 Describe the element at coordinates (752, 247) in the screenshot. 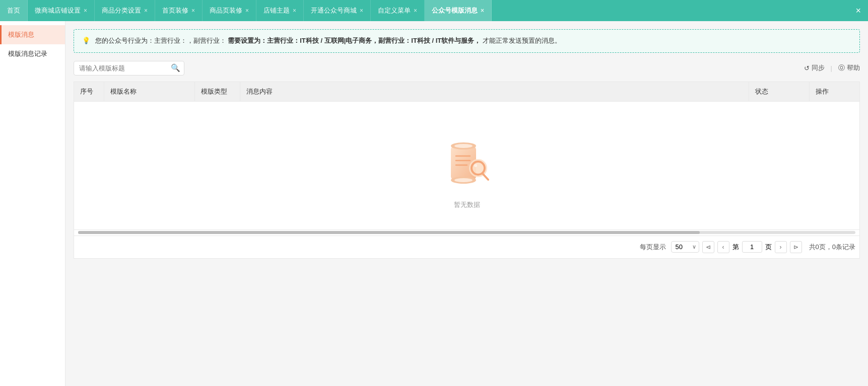

I see `page-input` at that location.